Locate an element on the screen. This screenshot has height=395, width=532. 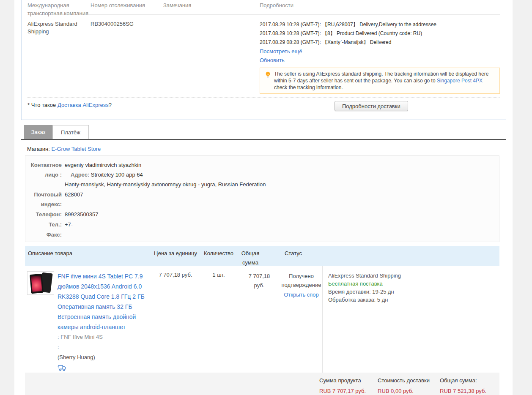
tablet-screen-image is located at coordinates (36, 284).